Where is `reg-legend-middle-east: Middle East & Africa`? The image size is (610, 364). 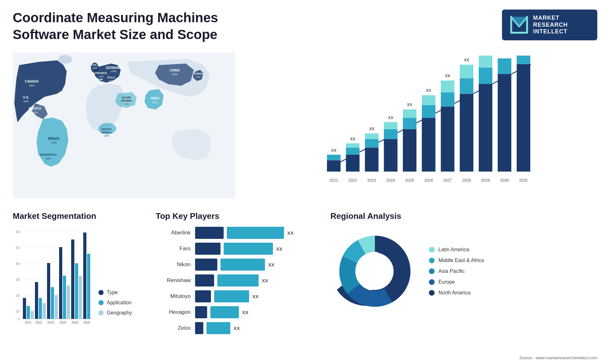 reg-legend-middle-east: Middle East & Africa is located at coordinates (456, 260).